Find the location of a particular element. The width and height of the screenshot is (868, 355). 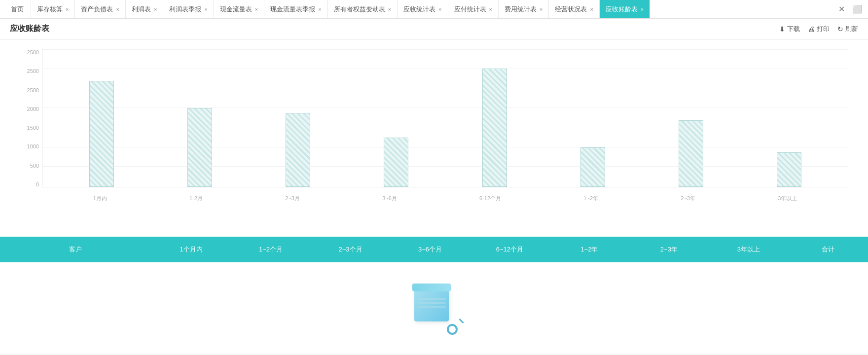

tab-receivable-aging-close: × is located at coordinates (642, 9).